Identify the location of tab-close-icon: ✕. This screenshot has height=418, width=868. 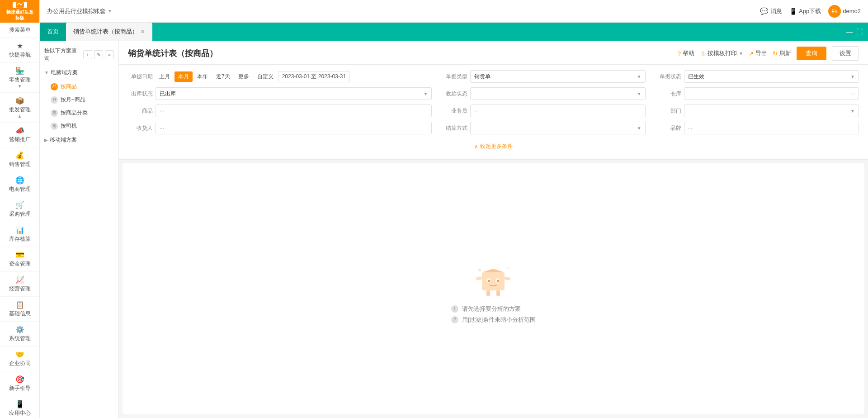
(143, 32).